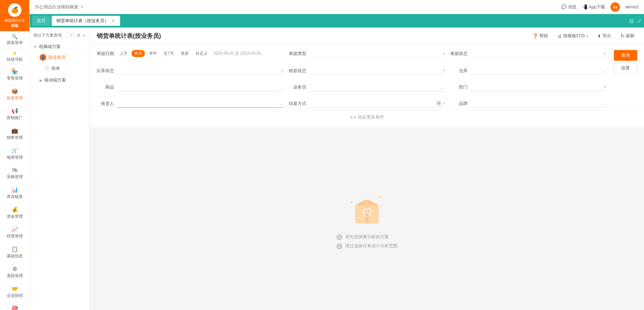 The height and width of the screenshot is (310, 644). I want to click on tab-sales-stat: 销货单统计表（按业务员） ✕, so click(86, 21).